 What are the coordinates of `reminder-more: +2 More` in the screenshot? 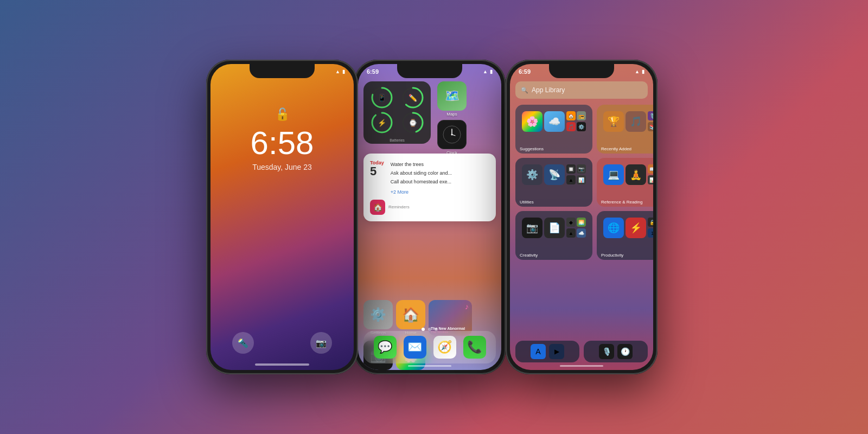 It's located at (421, 192).